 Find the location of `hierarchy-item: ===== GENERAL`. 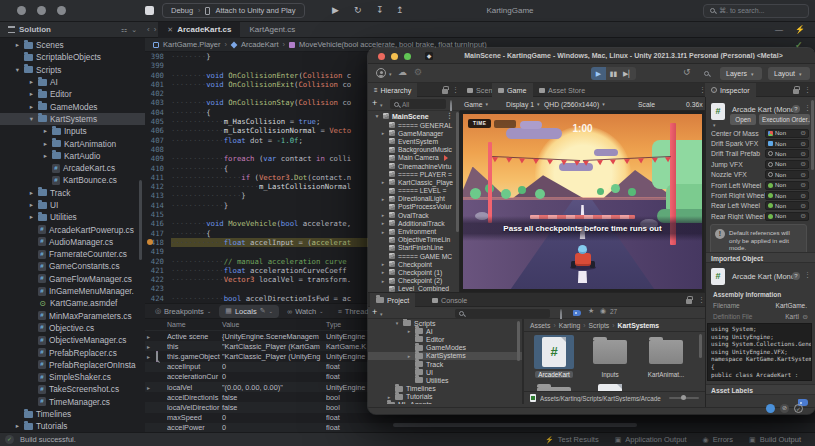

hierarchy-item: ===== GENERAL is located at coordinates (414, 125).